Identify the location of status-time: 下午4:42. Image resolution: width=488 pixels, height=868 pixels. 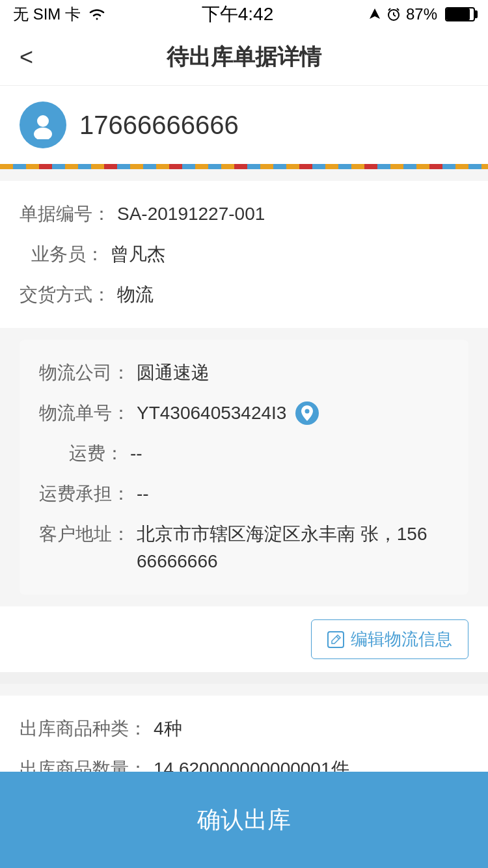
(238, 14).